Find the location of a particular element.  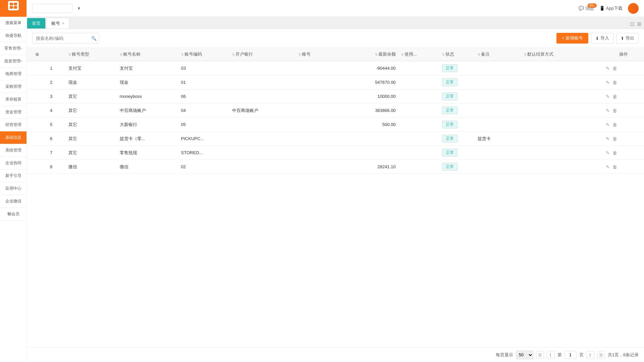

th-use: ⇅使用... is located at coordinates (419, 54).